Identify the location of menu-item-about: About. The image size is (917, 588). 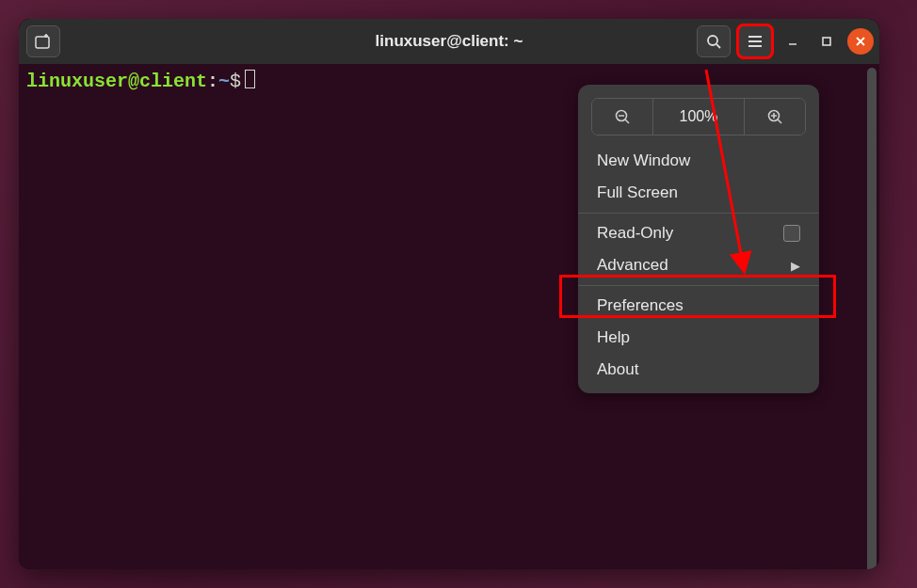
(699, 370).